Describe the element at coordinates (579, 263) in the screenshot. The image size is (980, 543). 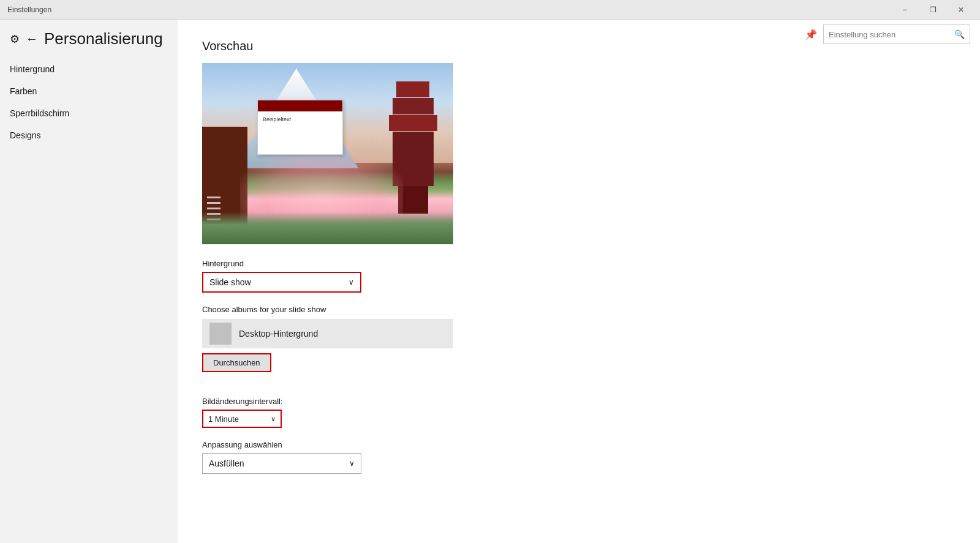
I see `background-label: Hintergrund` at that location.